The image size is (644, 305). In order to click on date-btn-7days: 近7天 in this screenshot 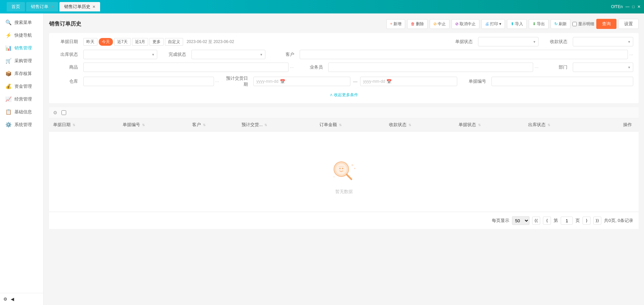, I will do `click(122, 42)`.